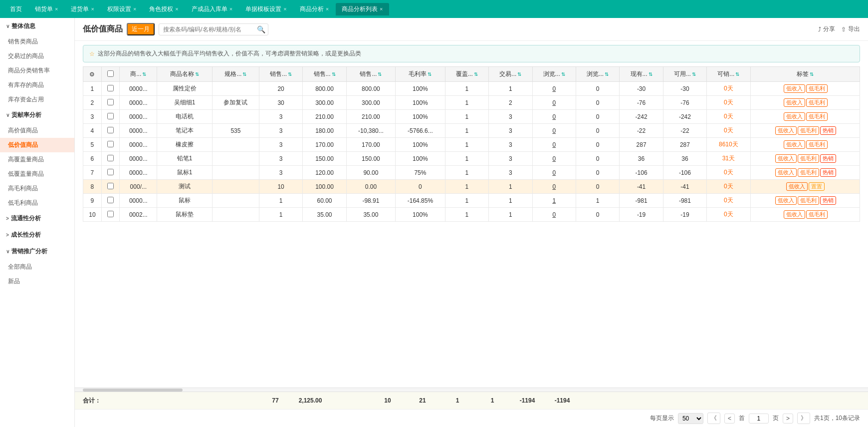 The width and height of the screenshot is (868, 427). I want to click on col-spec: 规格...⇅, so click(235, 74).